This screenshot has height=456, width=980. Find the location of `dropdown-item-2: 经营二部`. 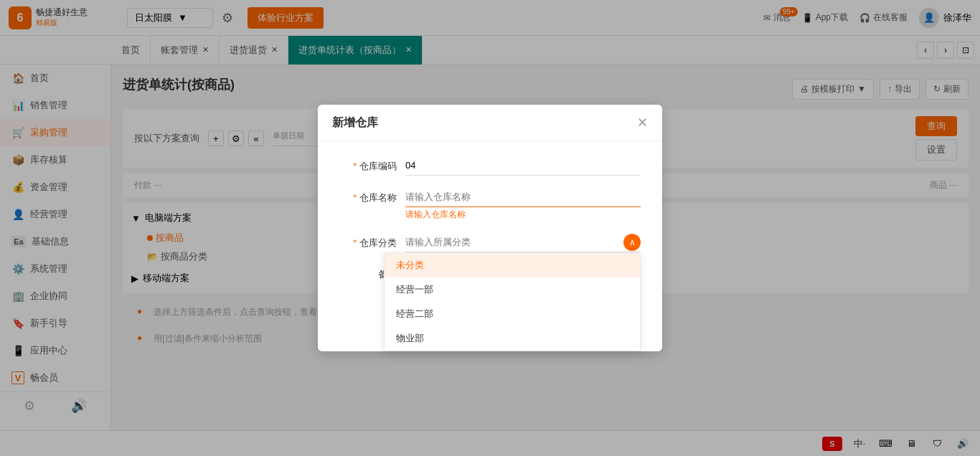

dropdown-item-2: 经营二部 is located at coordinates (512, 314).